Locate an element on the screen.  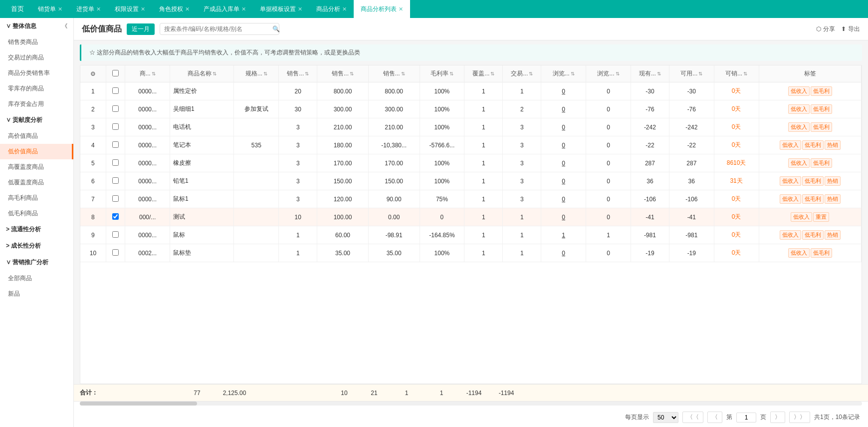
filter-recent-month-btn: 近一月 is located at coordinates (141, 29).